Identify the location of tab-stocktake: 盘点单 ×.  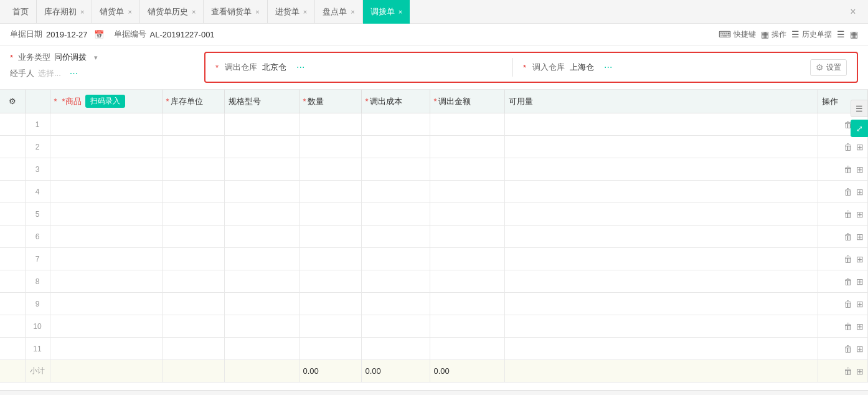
(339, 12).